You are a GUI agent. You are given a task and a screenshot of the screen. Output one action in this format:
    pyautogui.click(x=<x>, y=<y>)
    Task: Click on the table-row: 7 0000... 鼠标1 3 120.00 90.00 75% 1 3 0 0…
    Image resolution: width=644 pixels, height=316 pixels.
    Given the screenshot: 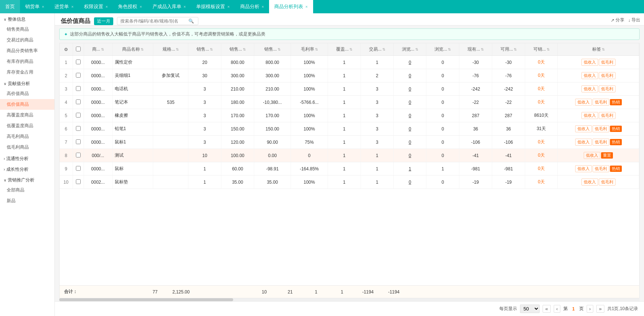 What is the action you would take?
    pyautogui.click(x=349, y=142)
    